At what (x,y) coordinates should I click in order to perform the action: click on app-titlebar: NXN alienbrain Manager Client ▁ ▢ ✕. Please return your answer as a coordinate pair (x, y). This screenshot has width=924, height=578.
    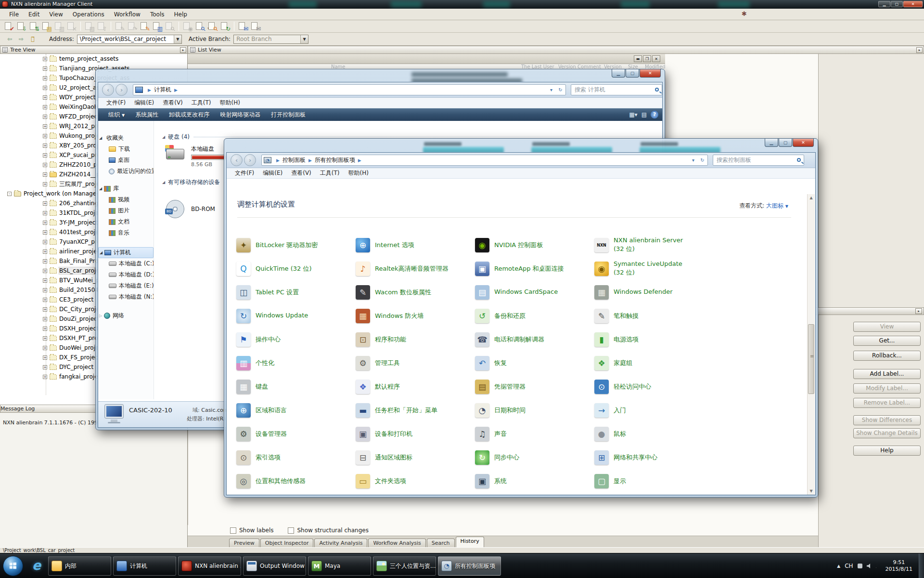
    Looking at the image, I should click on (462, 4).